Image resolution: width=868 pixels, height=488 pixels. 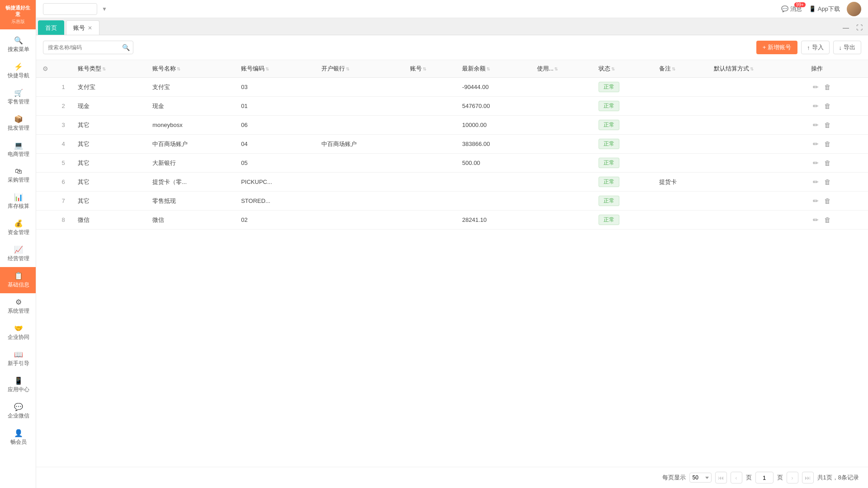 I want to click on sidebar-icon-finance: 💰, so click(x=19, y=223).